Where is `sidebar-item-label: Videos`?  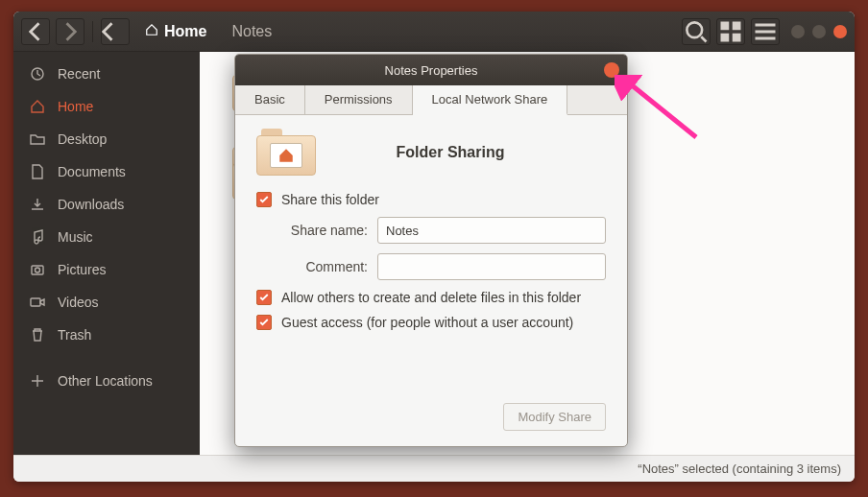
sidebar-item-label: Videos is located at coordinates (79, 302).